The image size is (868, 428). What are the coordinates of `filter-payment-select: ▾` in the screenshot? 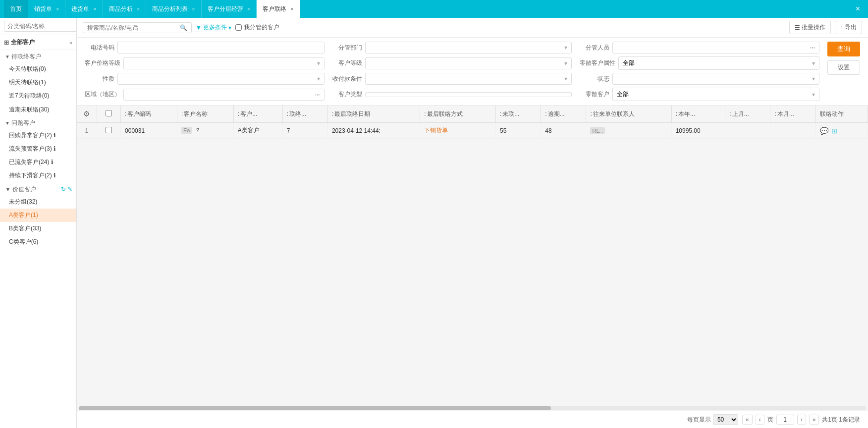 It's located at (469, 79).